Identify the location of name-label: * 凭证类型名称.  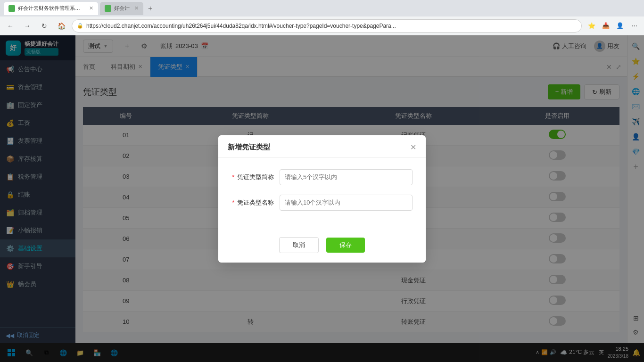
(253, 203).